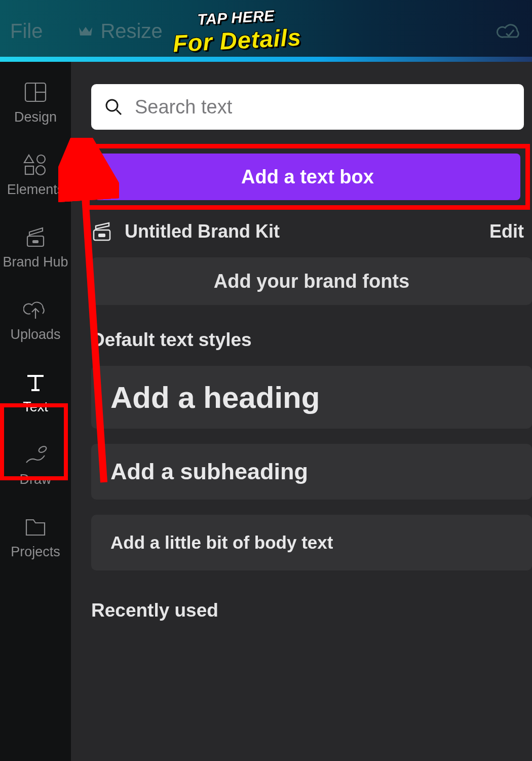 This screenshot has height=761, width=532. What do you see at coordinates (507, 232) in the screenshot?
I see `edit-brand-kit-link: Edit` at bounding box center [507, 232].